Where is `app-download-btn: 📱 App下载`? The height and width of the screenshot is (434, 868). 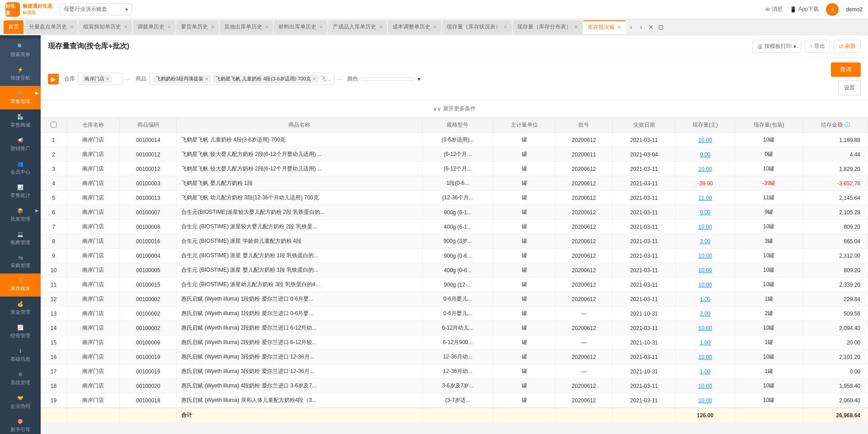 app-download-btn: 📱 App下载 is located at coordinates (804, 9).